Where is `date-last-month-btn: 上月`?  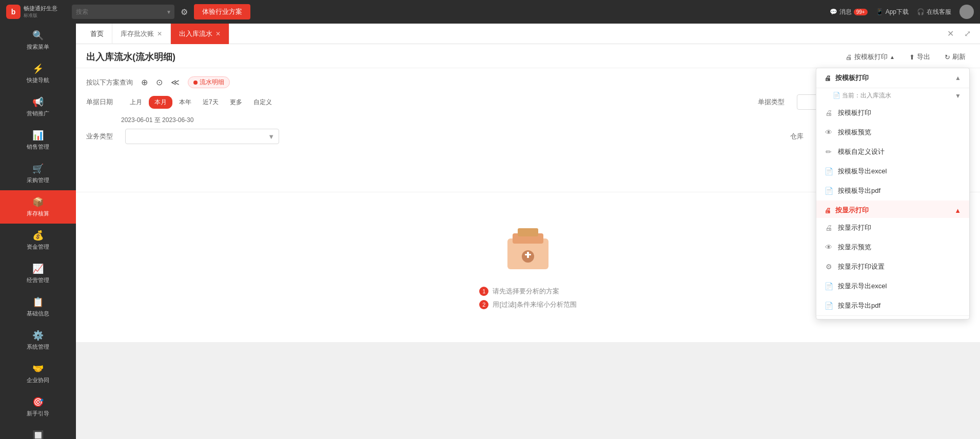
date-last-month-btn: 上月 is located at coordinates (136, 103).